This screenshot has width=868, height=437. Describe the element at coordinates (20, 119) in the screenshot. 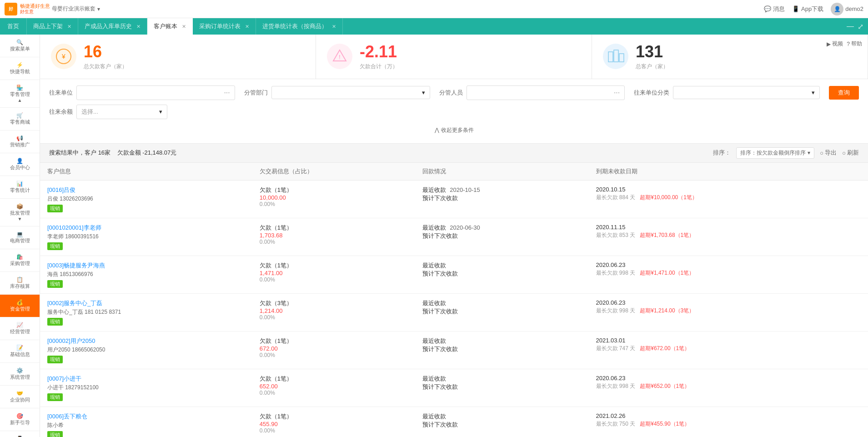

I see `sidebar-item-retail-mall: 🛒 零售商城` at that location.